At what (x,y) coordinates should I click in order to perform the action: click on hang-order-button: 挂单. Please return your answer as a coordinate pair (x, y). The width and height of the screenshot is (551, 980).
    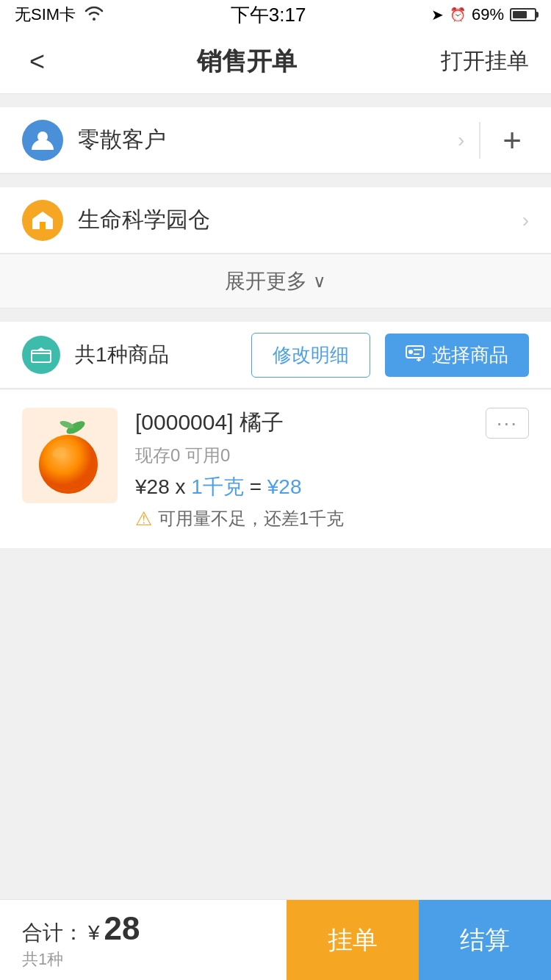
    Looking at the image, I should click on (353, 940).